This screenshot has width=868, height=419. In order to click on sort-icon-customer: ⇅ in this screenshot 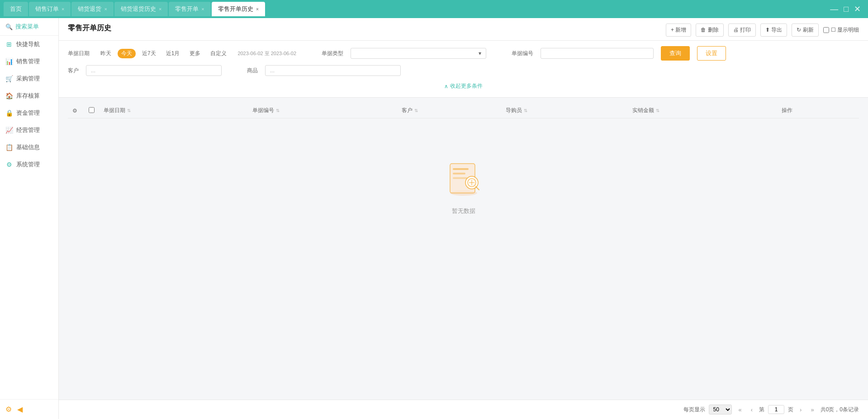, I will do `click(416, 110)`.